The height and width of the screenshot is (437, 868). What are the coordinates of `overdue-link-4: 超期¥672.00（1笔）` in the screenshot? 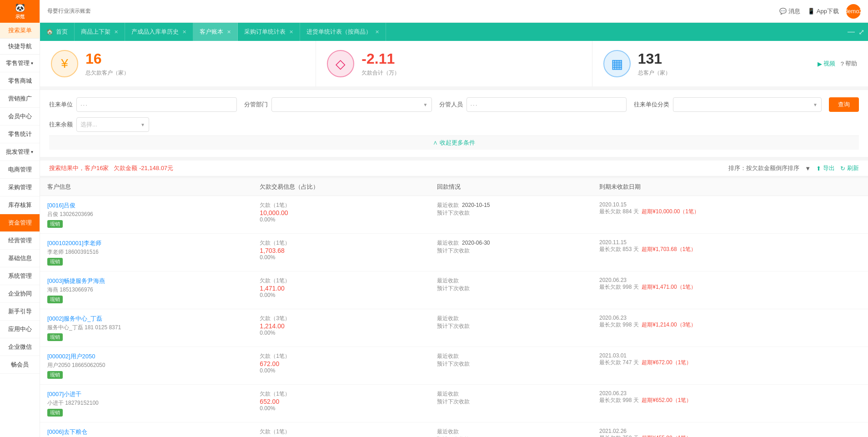 It's located at (667, 362).